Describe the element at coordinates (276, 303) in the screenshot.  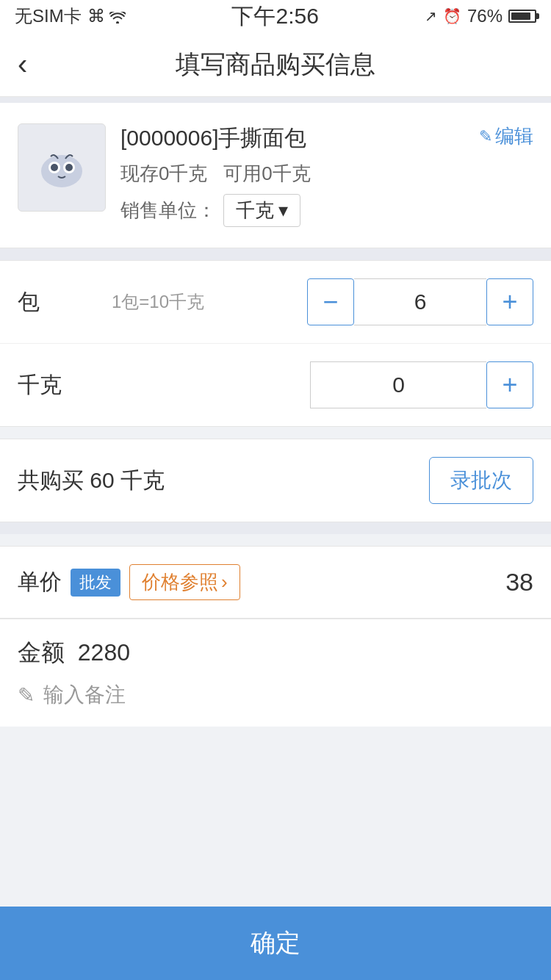
I see `package-row: 包 1包=10千克 − +` at that location.